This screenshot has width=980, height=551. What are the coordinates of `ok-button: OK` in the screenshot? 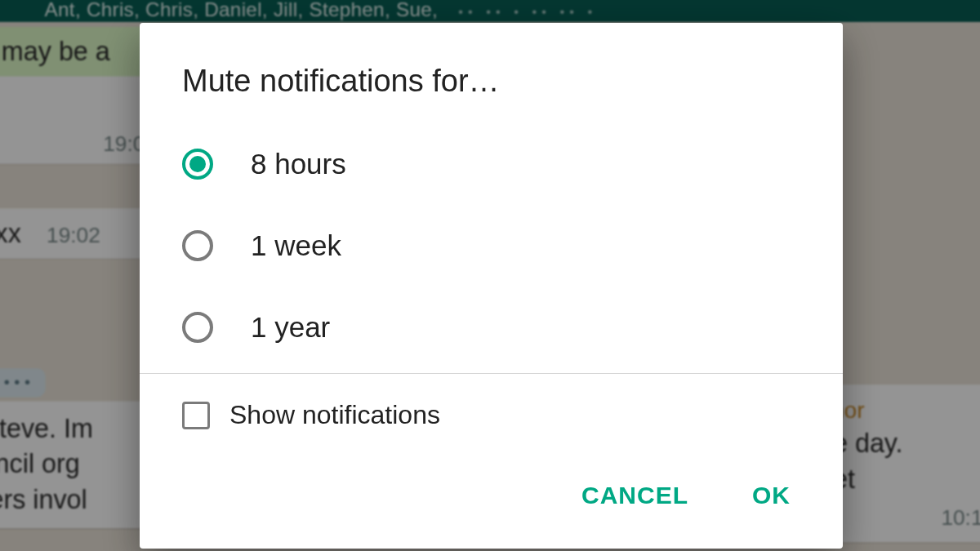 It's located at (771, 495).